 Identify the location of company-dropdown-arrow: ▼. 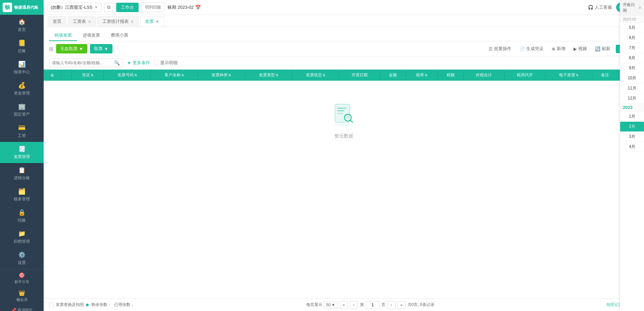
(96, 7).